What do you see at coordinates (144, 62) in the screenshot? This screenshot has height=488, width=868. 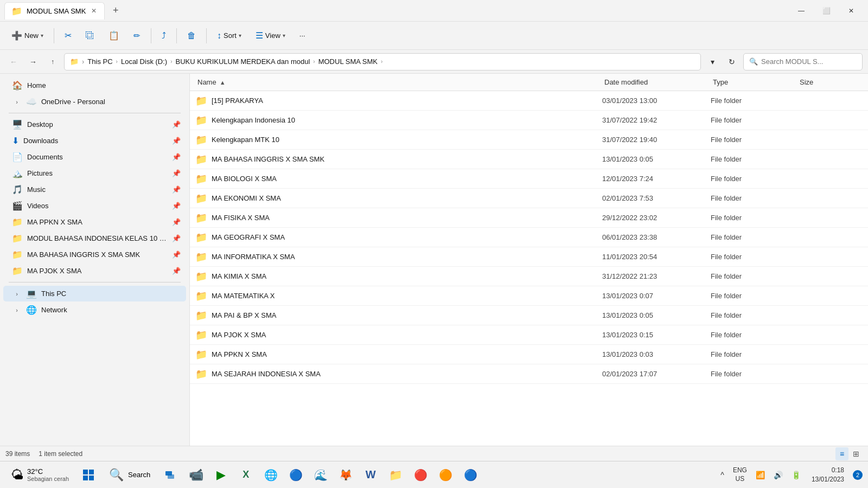 I see `path-part-local-disk: Local Disk (D:)` at bounding box center [144, 62].